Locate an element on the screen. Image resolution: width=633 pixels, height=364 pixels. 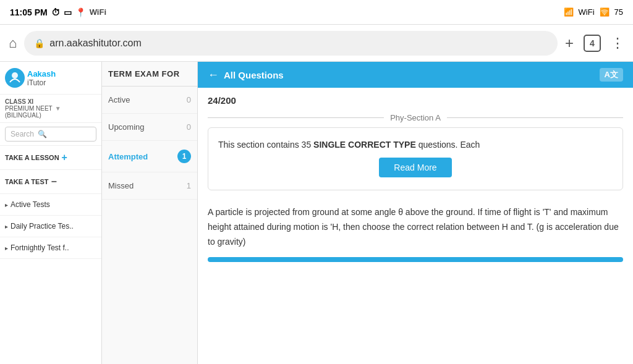
url-bar: 🔒 arn.aakashitutor.com is located at coordinates (291, 43).